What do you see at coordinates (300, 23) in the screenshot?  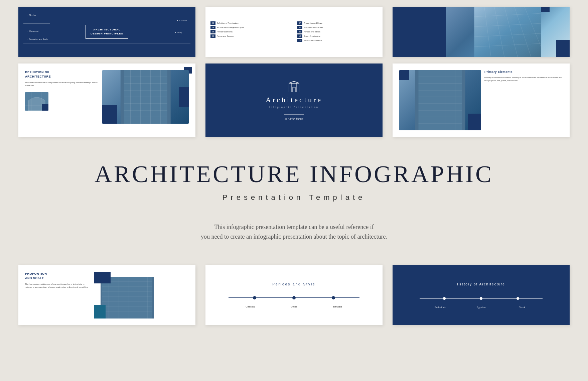 I see `toc-num-07: 07` at bounding box center [300, 23].